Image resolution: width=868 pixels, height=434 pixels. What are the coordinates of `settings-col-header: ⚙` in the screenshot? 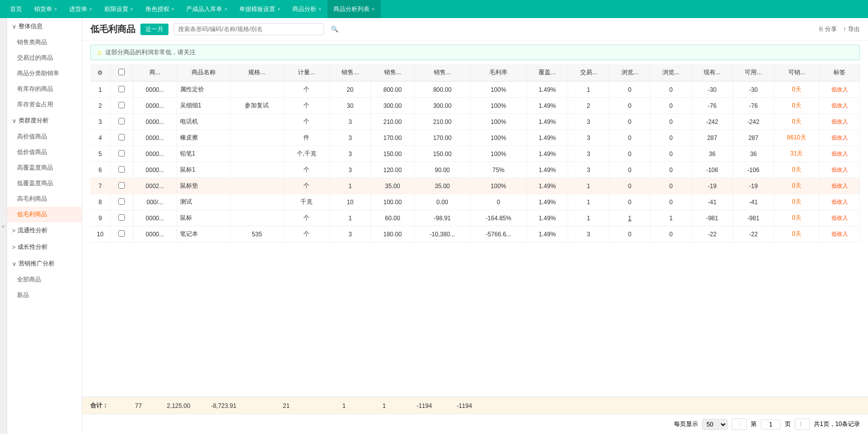 It's located at (100, 73).